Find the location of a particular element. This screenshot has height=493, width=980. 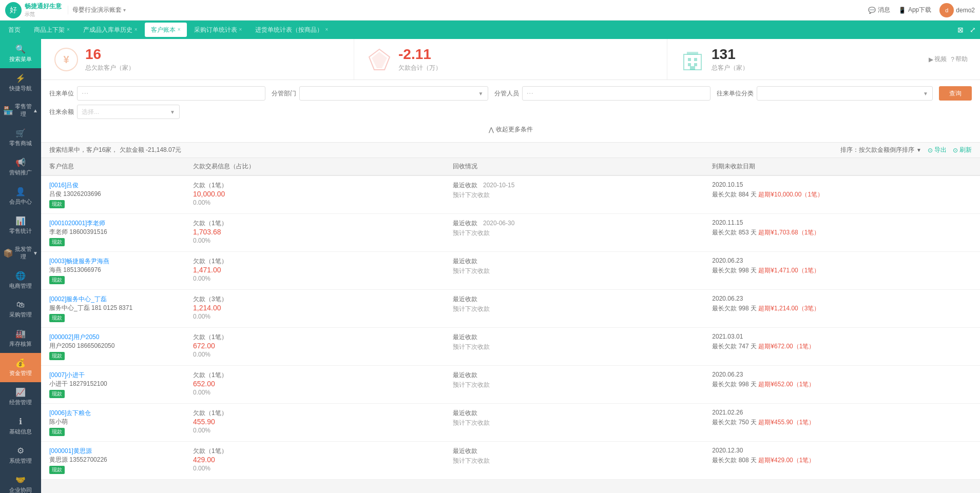

video-icon: ▶ is located at coordinates (931, 60).